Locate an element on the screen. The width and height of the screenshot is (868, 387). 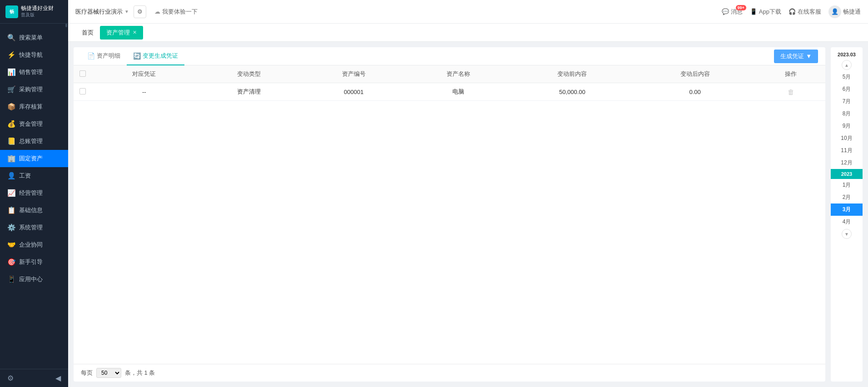
col-change-type: 变动类型 is located at coordinates (249, 74).